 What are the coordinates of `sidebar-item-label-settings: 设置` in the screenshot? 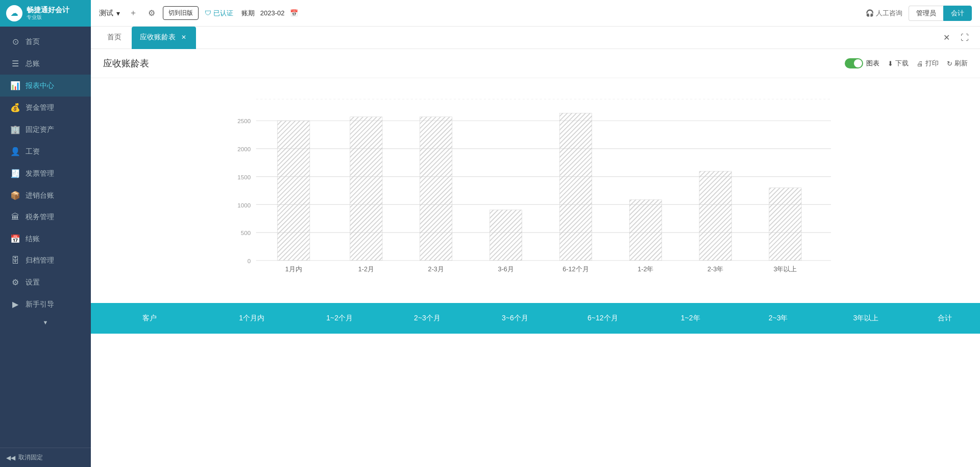 It's located at (33, 283).